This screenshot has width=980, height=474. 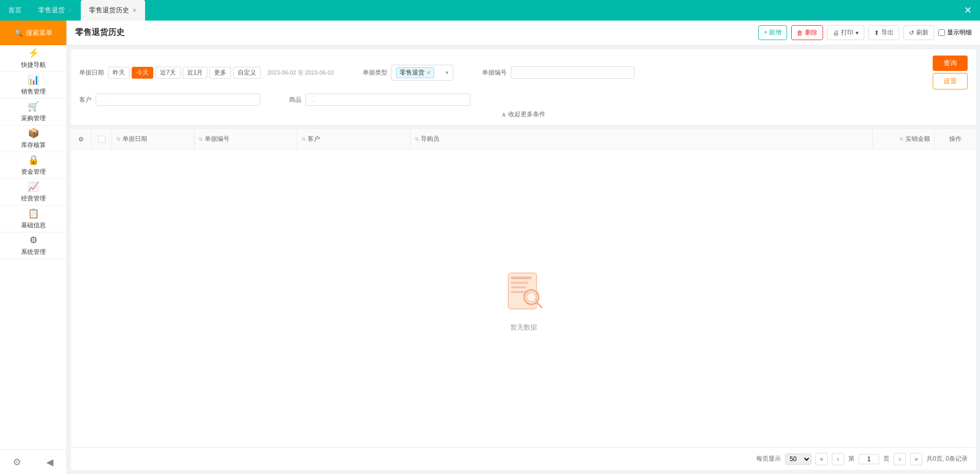 I want to click on filter-row-2: 客户 ... 商品 ..., so click(x=524, y=100).